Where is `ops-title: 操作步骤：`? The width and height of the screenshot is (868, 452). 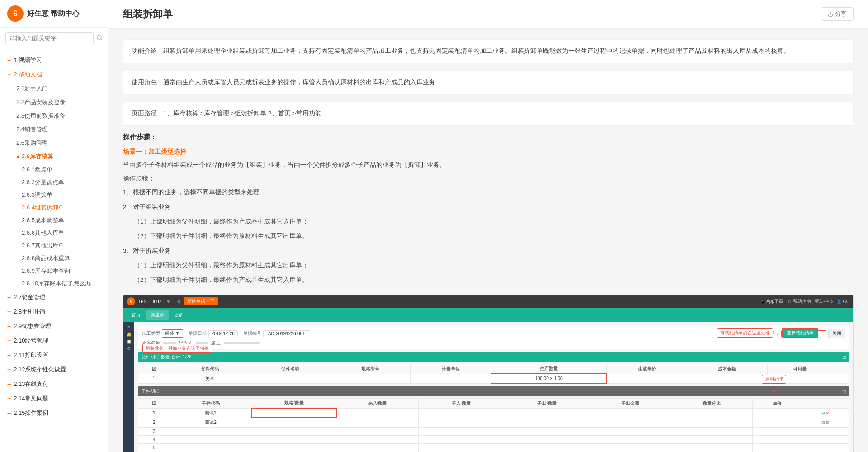 ops-title: 操作步骤： is located at coordinates (488, 179).